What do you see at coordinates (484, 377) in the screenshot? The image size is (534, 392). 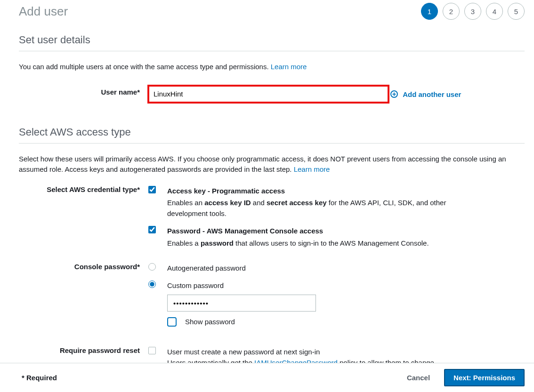 I see `next-permissions-button: Next: Permissions` at bounding box center [484, 377].